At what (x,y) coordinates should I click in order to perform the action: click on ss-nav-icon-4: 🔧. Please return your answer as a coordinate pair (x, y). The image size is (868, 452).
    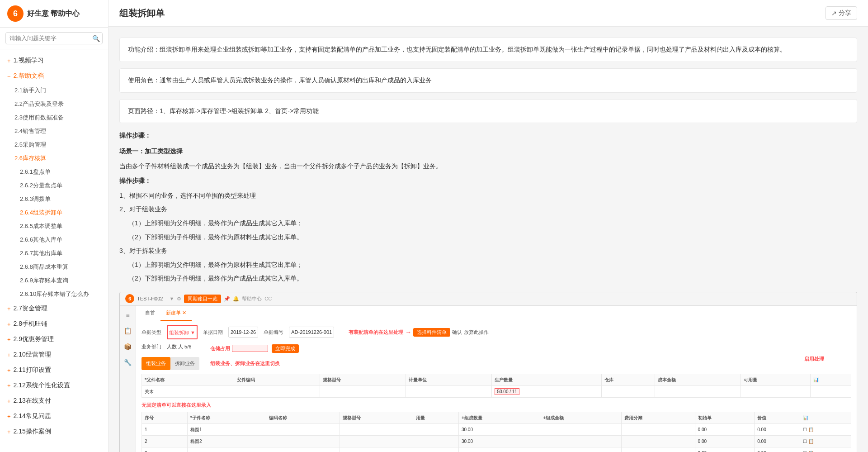
    Looking at the image, I should click on (127, 363).